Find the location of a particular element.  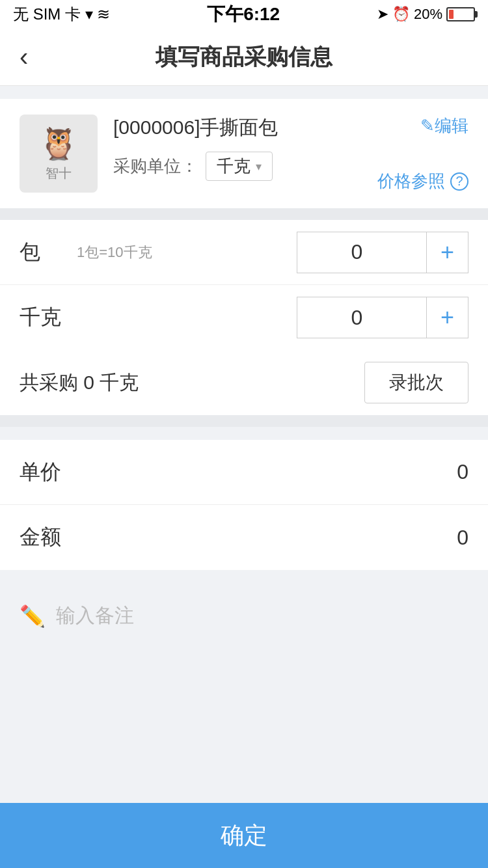

thumb-label: 智十 is located at coordinates (59, 173).